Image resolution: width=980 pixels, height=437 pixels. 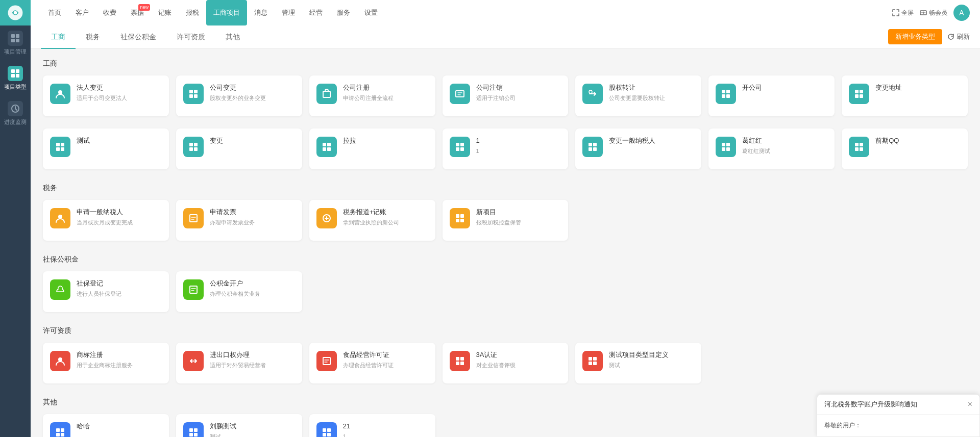 I want to click on nav-service: 服务, so click(x=344, y=13).